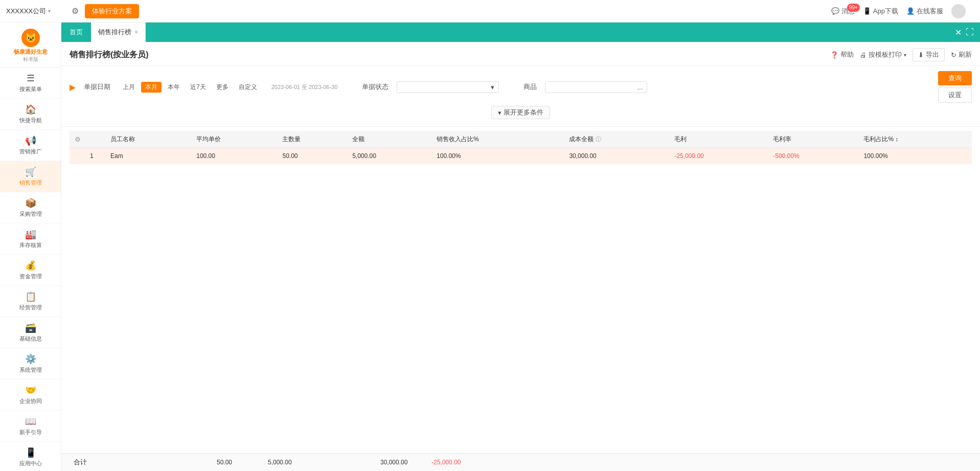 The image size is (980, 471). Describe the element at coordinates (73, 87) in the screenshot. I see `filter-collapse-icon: ▶` at that location.